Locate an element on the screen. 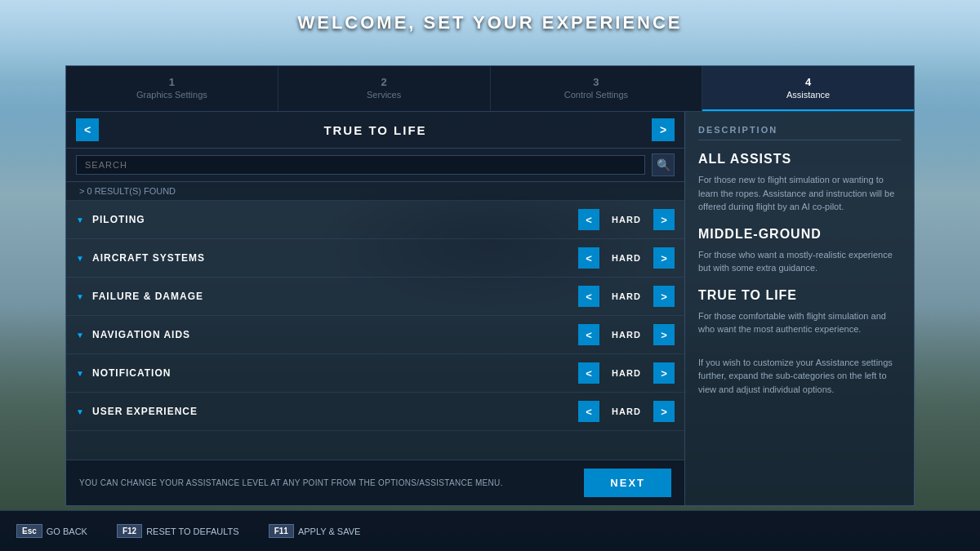  steps-bar: 1 Graphics Settings 2 Services 3 Control… is located at coordinates (490, 89).